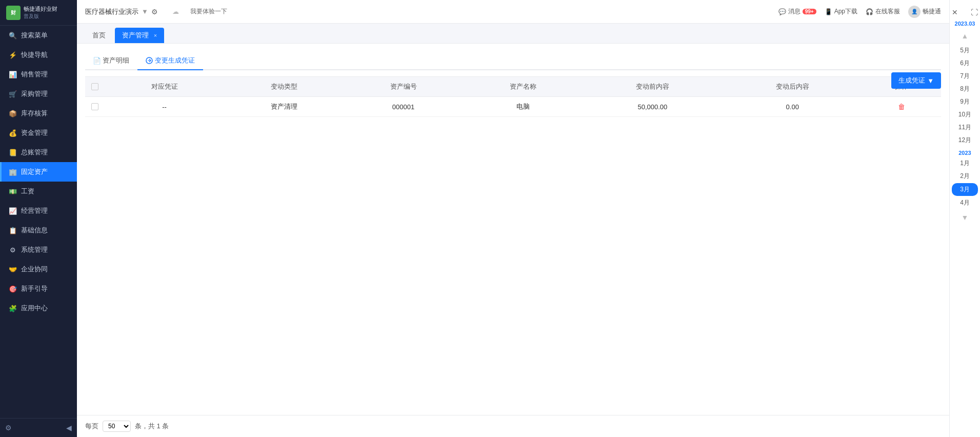  Describe the element at coordinates (955, 12) in the screenshot. I see `close-panel-icon: ✕` at that location.